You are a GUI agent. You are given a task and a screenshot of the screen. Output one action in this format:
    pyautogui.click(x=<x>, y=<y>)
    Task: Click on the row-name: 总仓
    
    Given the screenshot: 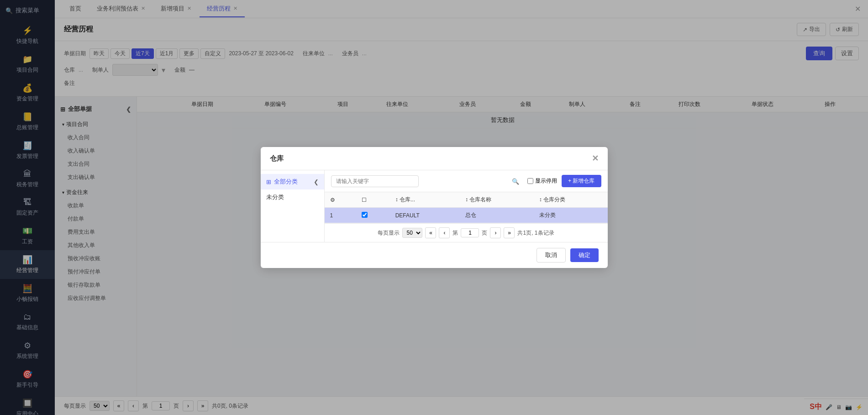 What is the action you would take?
    pyautogui.click(x=497, y=215)
    